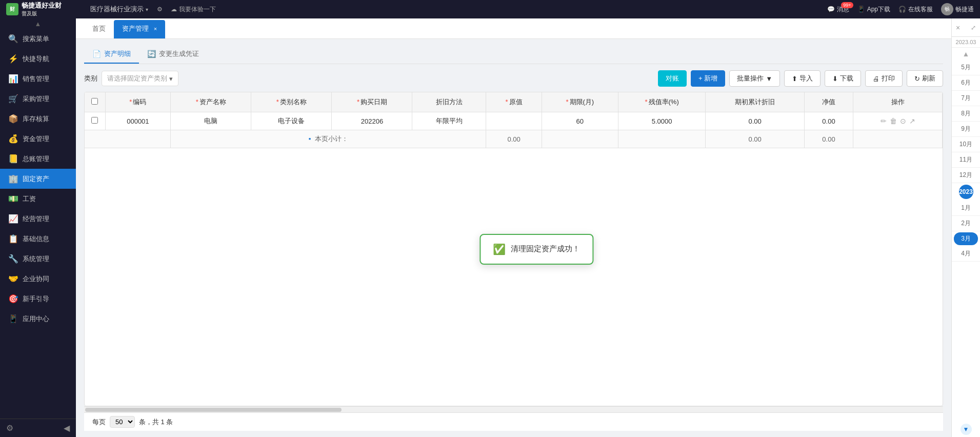 This screenshot has height=437, width=980. I want to click on cloud-icon: ☁, so click(174, 9).